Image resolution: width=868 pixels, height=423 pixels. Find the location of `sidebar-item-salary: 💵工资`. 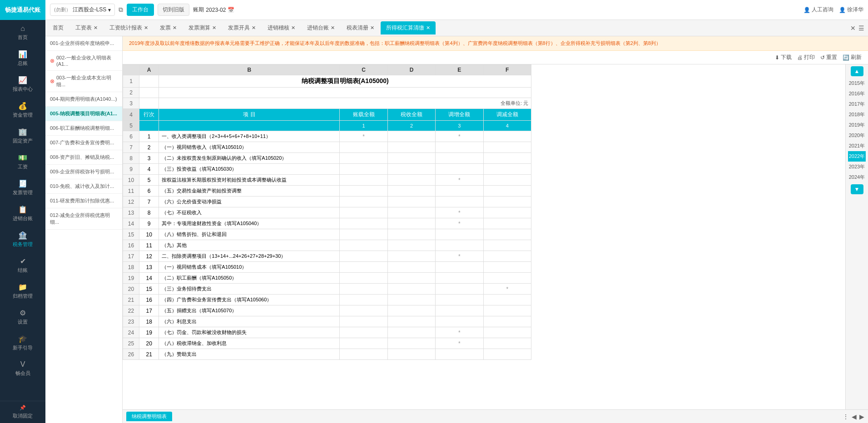

sidebar-item-salary: 💵工资 is located at coordinates (23, 162).